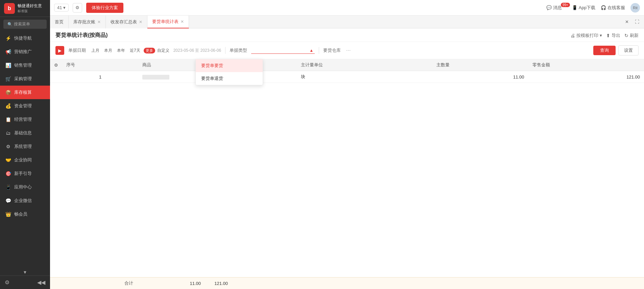 The height and width of the screenshot is (289, 644). I want to click on tab-expand-button: ⛶, so click(637, 22).